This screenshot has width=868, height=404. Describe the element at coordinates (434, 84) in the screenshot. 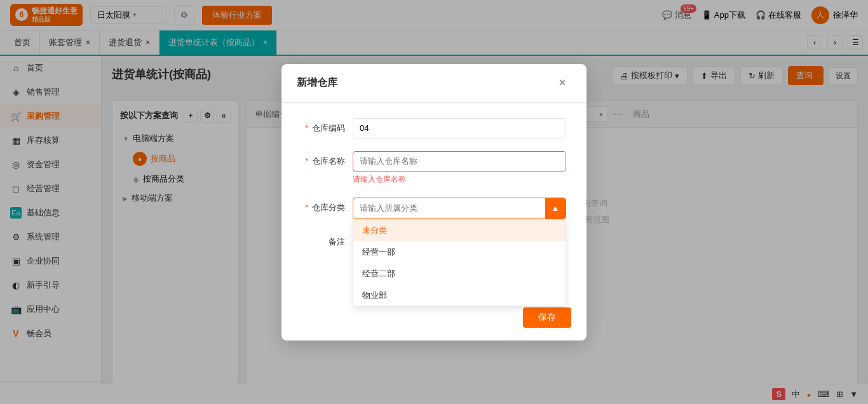

I see `modal-header: 新增仓库 ×` at that location.